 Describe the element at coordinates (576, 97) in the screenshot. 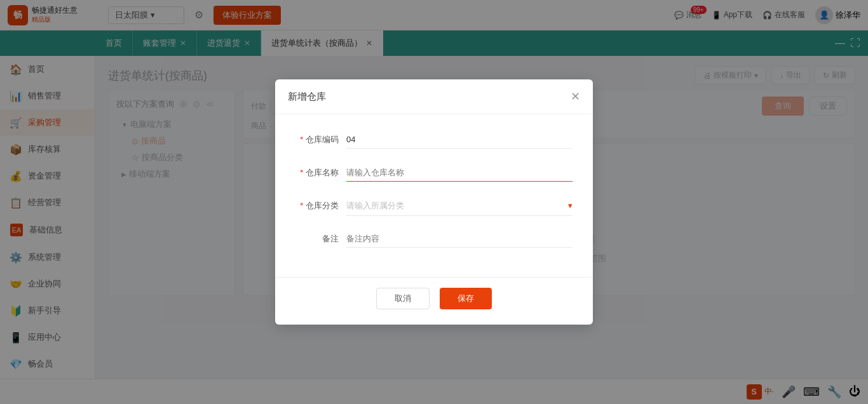

I see `modal-close-btn: ✕` at that location.